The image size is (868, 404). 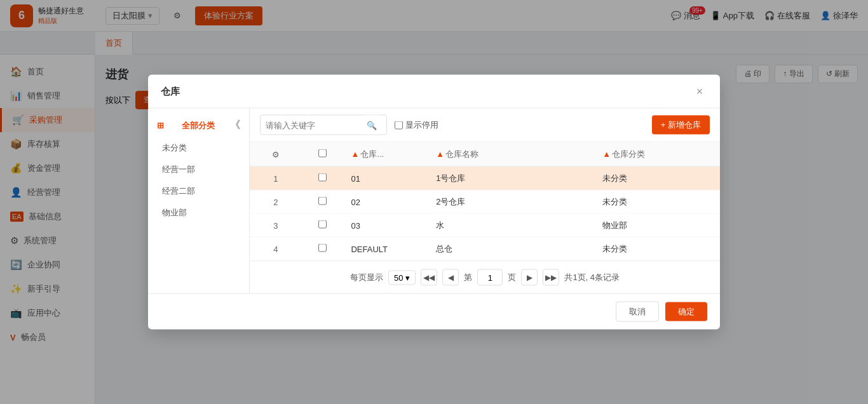 What do you see at coordinates (686, 312) in the screenshot?
I see `confirm-button: 确定` at bounding box center [686, 312].